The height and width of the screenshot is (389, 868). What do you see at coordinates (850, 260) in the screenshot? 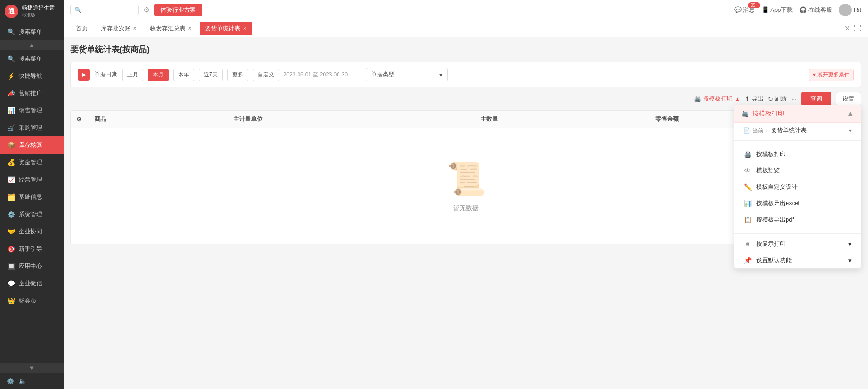
I see `set-default-chevron-icon: ▾` at bounding box center [850, 260].